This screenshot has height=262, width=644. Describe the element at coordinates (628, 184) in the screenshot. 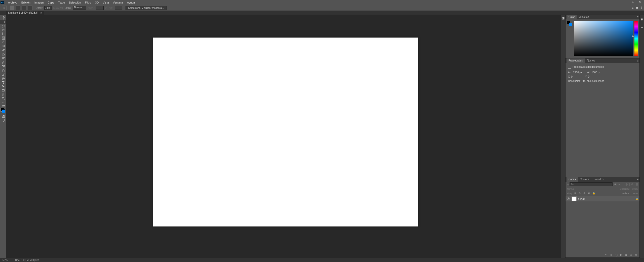

I see `filter-shape-icon: ▭` at that location.